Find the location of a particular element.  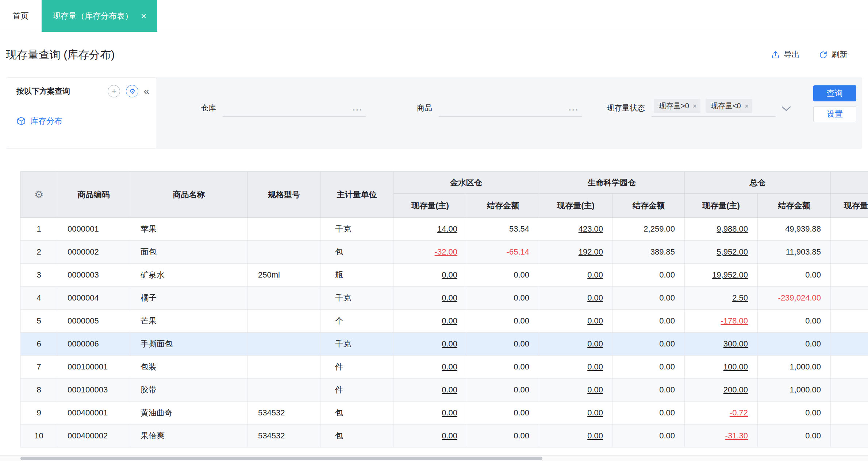

qty-cell: 200.00 is located at coordinates (721, 390).